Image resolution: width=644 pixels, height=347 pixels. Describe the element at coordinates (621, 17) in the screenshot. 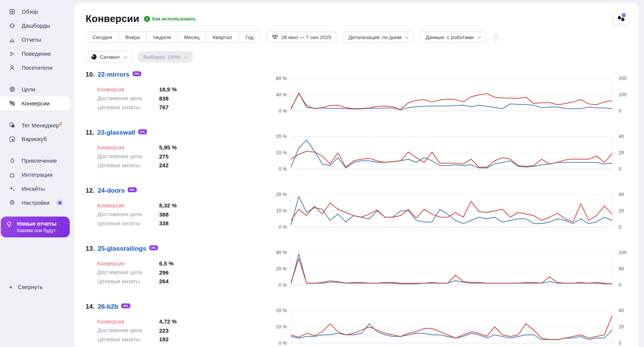

I see `chat-commas-icon` at that location.